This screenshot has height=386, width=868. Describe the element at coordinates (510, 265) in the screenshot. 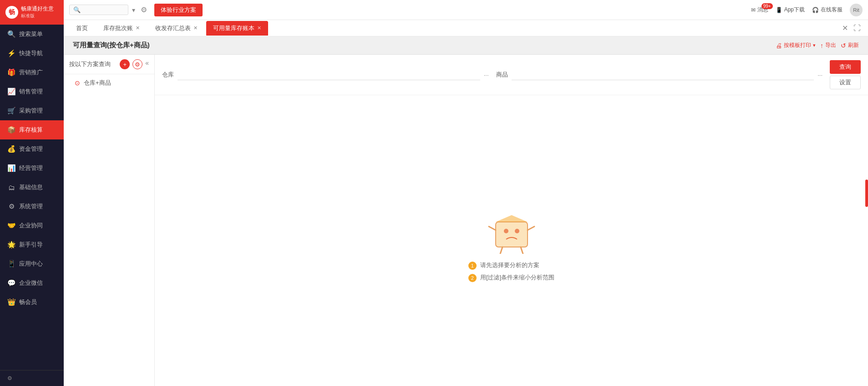

I see `tip-text-1: 请先选择要分析的方案` at that location.